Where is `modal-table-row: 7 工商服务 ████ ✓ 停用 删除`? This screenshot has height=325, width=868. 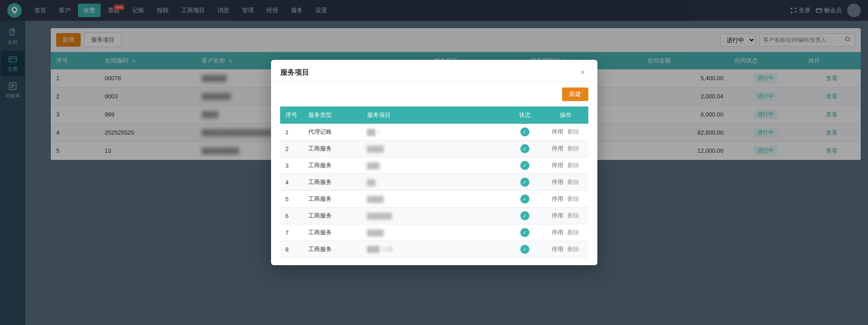 modal-table-row: 7 工商服务 ████ ✓ 停用 删除 is located at coordinates (434, 233).